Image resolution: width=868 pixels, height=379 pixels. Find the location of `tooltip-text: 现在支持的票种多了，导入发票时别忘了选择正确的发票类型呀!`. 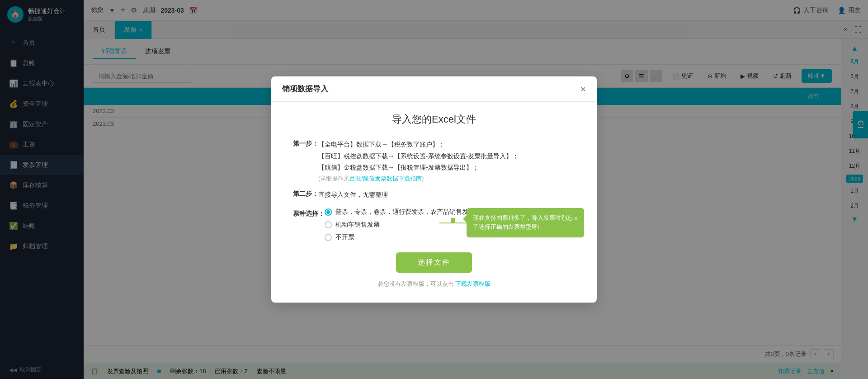

tooltip-text: 现在支持的票种多了，导入发票时别忘了选择正确的发票类型呀! is located at coordinates (523, 223).